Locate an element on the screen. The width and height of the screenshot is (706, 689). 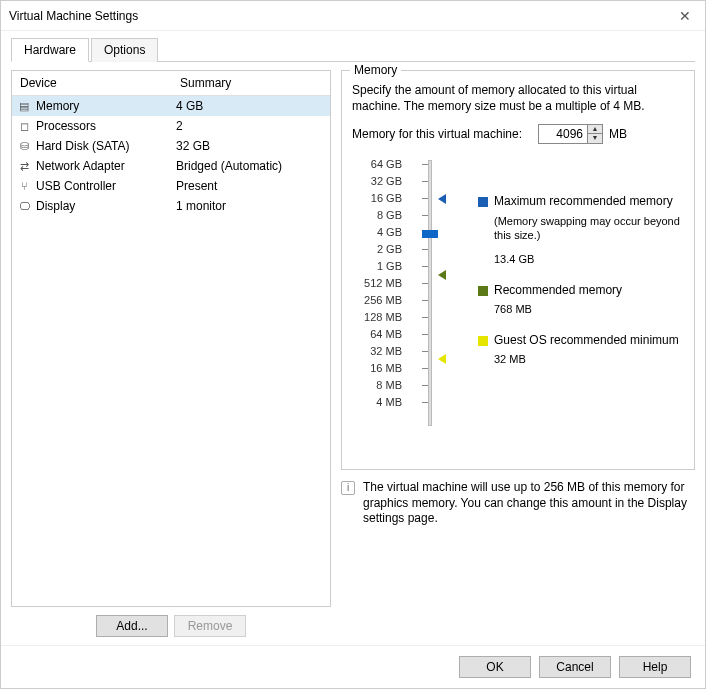
device-name: Hard Disk (SATA) is located at coordinates (83, 146).